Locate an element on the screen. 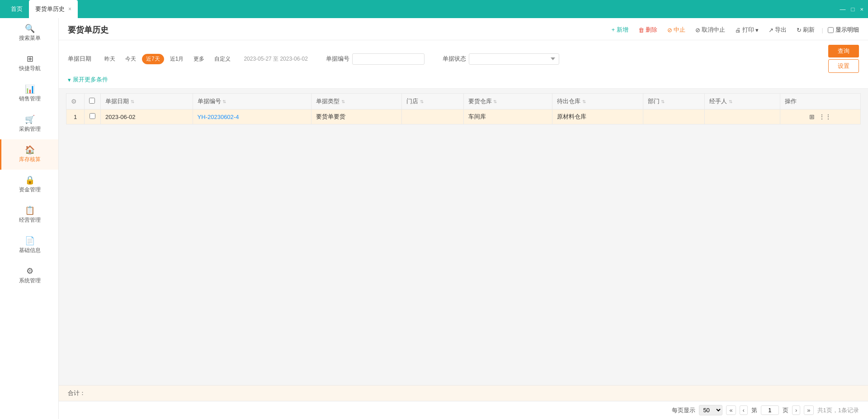 This screenshot has width=868, height=419. row-checkbox is located at coordinates (93, 117).